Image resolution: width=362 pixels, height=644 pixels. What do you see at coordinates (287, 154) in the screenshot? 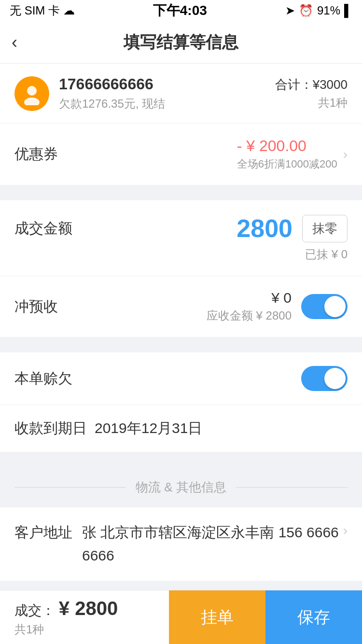
I see `coupon-info: - ¥ 200.00 全场6折满1000减200` at bounding box center [287, 154].